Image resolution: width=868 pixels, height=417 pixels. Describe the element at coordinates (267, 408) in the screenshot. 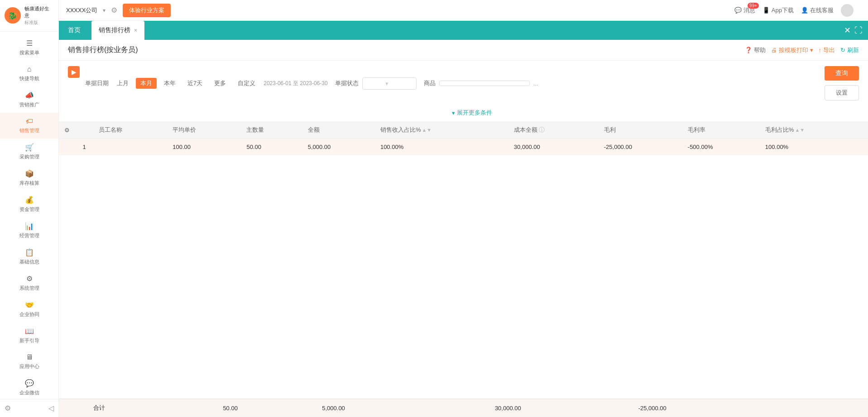

I see `footer-main-qty: 50.00` at that location.